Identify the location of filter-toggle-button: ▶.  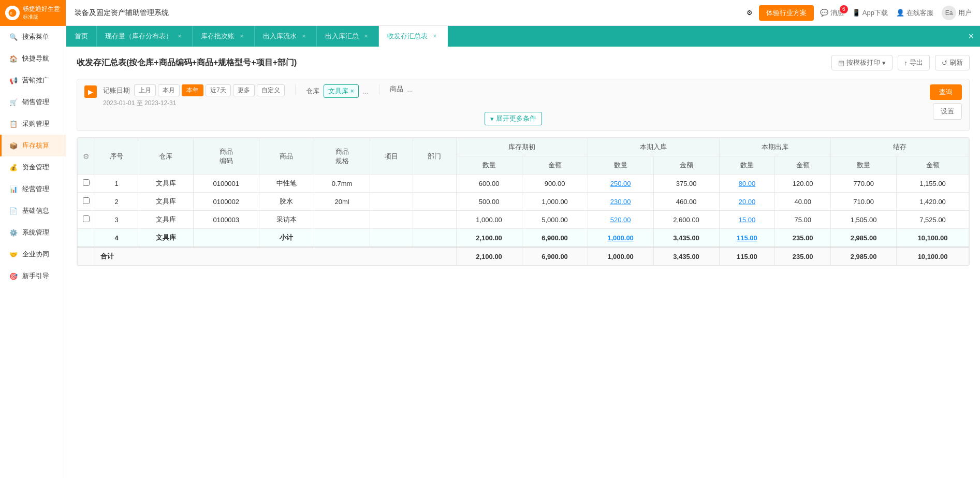
(91, 92).